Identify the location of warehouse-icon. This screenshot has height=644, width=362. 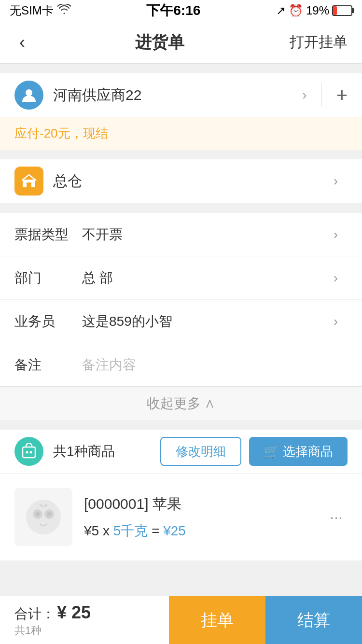
(29, 181).